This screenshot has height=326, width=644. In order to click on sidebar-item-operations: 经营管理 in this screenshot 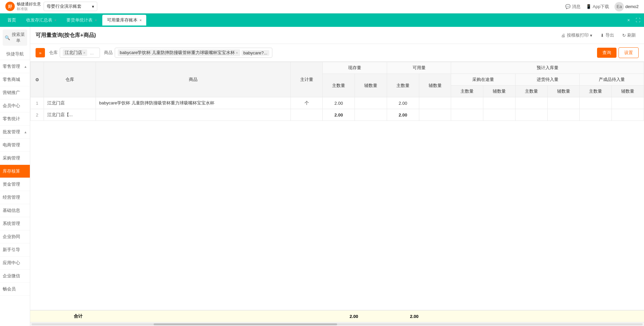, I will do `click(15, 197)`.